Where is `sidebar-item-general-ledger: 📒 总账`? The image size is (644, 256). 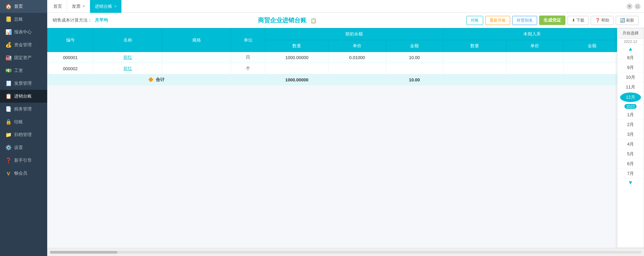
sidebar-item-general-ledger: 📒 总账 is located at coordinates (24, 19).